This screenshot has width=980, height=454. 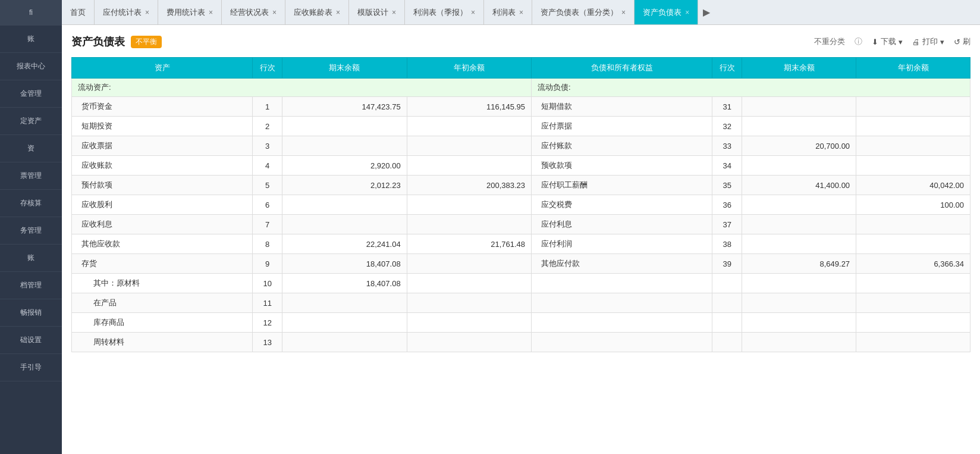 What do you see at coordinates (31, 94) in the screenshot?
I see `sidebar-item-fund: 金管理` at bounding box center [31, 94].